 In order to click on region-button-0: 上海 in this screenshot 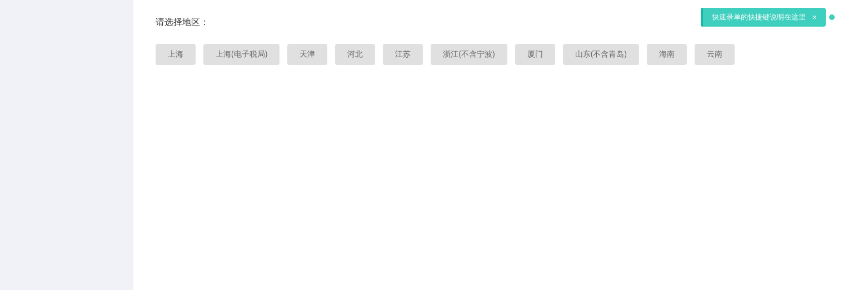, I will do `click(176, 54)`.